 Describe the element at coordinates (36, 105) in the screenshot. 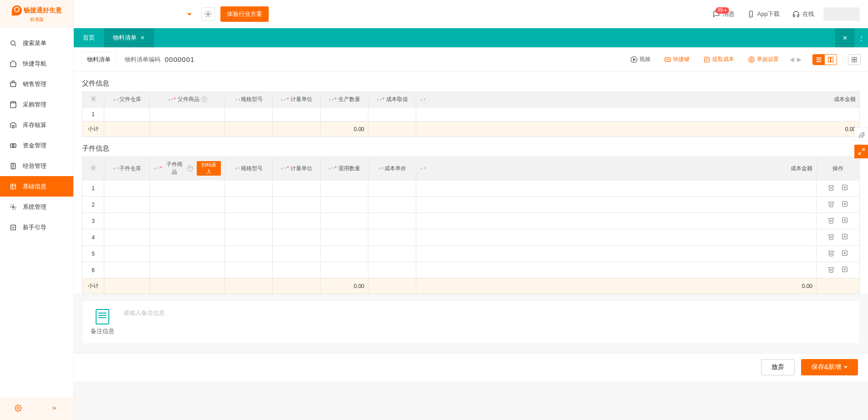

I see `sidebar-item-bag: 采购管理` at that location.